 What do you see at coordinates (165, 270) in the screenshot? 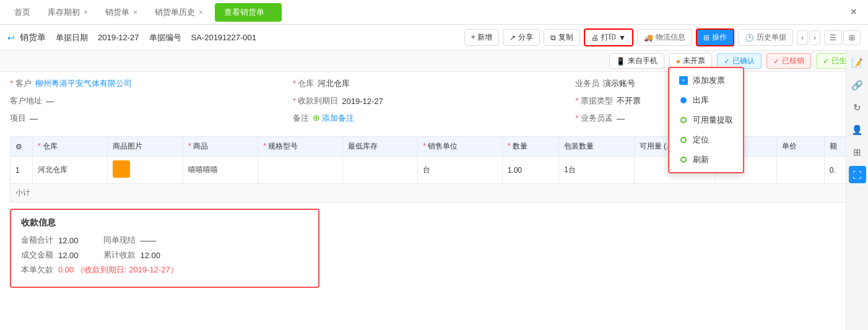
I see `payment-row-3: 本单欠款 0.00 （收款到期日: 2019-12-27）` at bounding box center [165, 270].